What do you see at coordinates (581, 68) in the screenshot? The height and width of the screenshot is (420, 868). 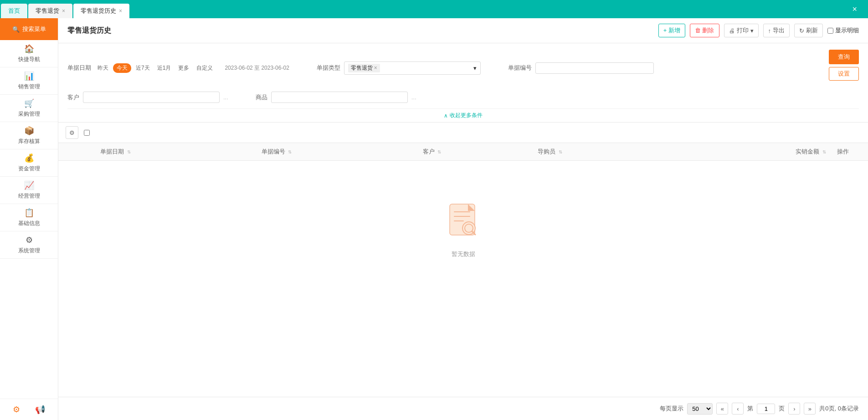 I see `number-filter: 单据编号` at bounding box center [581, 68].